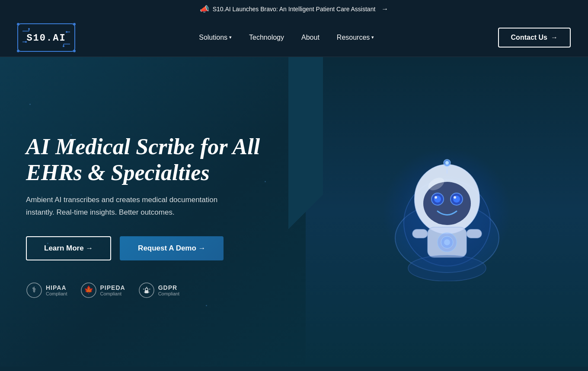  Describe the element at coordinates (554, 38) in the screenshot. I see `contact-us-arrow: →` at that location.